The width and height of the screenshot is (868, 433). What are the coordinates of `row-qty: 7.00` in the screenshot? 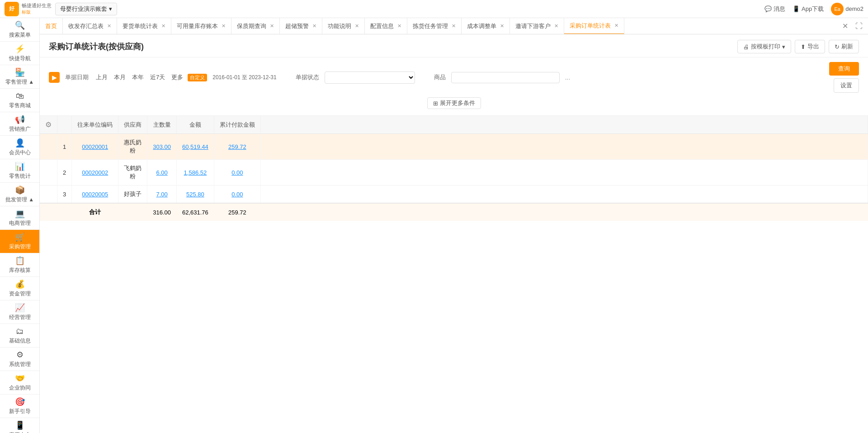 It's located at (162, 195).